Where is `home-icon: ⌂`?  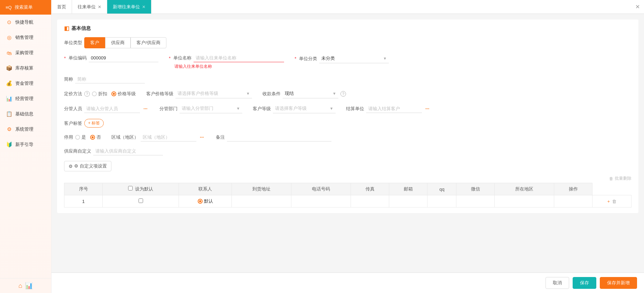 home-icon: ⌂ is located at coordinates (20, 286).